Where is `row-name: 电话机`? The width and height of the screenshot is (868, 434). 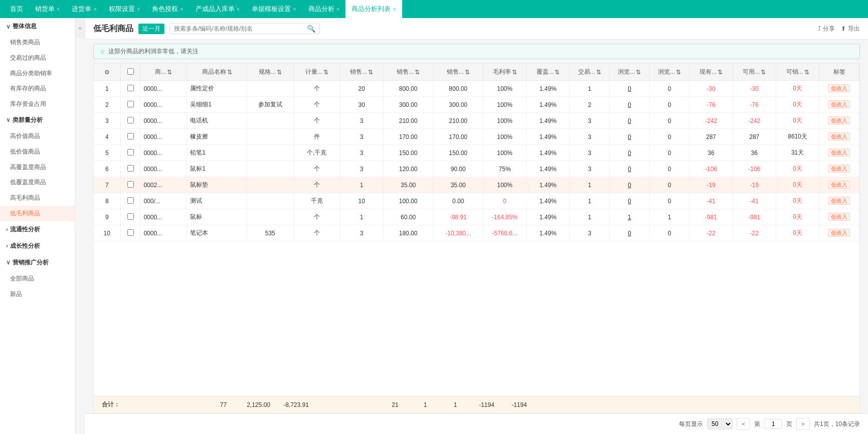
row-name: 电话机 is located at coordinates (217, 121).